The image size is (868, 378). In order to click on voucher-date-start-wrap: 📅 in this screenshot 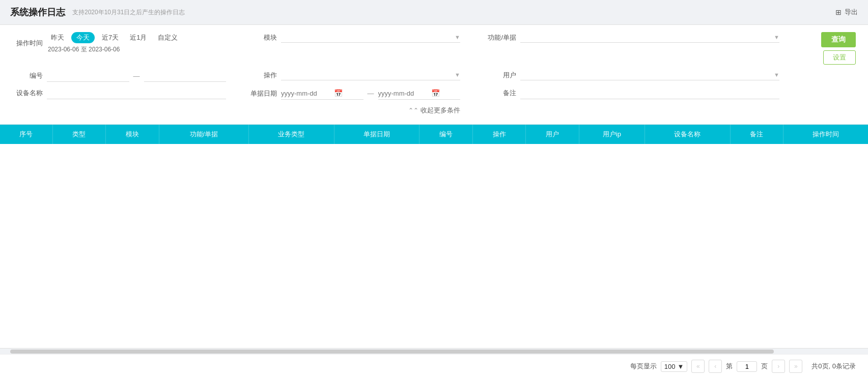, I will do `click(322, 94)`.